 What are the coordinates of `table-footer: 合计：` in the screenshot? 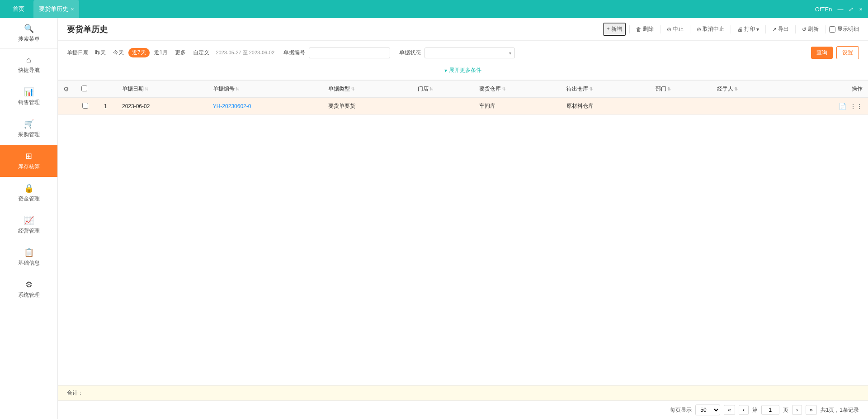 It's located at (463, 393).